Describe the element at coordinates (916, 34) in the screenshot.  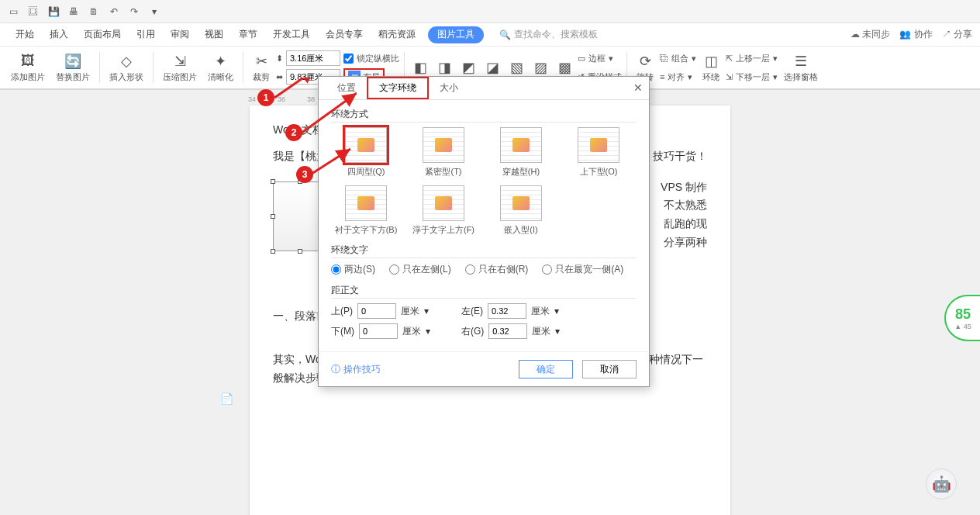
I see `coop-btn: 👥 协作` at that location.